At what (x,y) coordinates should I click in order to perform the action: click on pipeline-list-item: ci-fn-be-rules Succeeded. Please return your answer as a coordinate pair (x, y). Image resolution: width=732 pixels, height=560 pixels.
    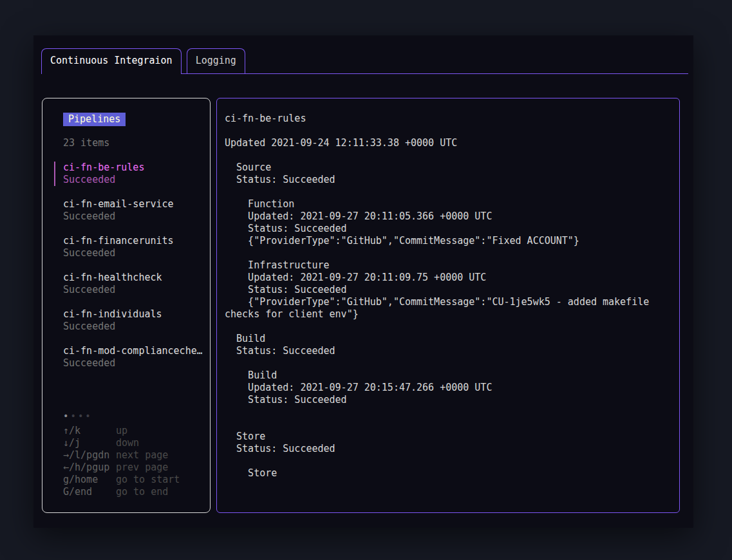
    Looking at the image, I should click on (128, 174).